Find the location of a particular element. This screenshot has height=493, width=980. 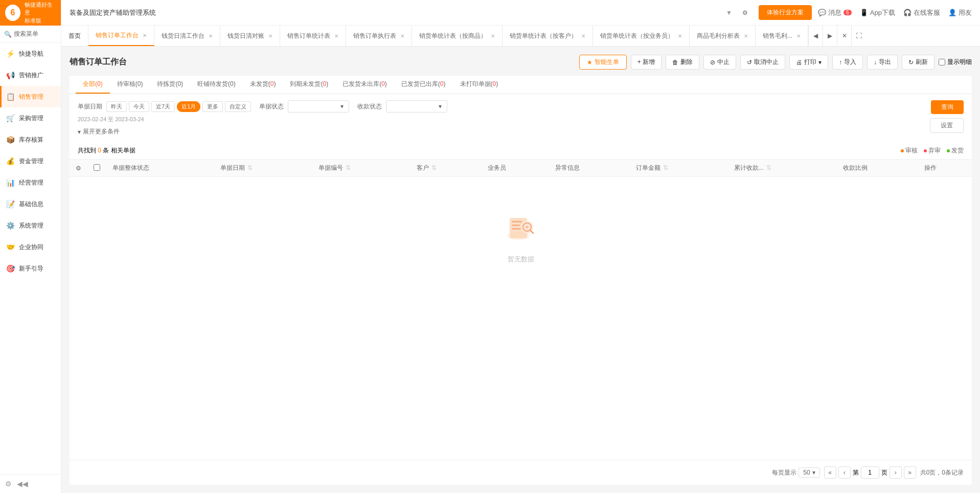

print-btn: 🖨 打印 ▾ is located at coordinates (809, 62).